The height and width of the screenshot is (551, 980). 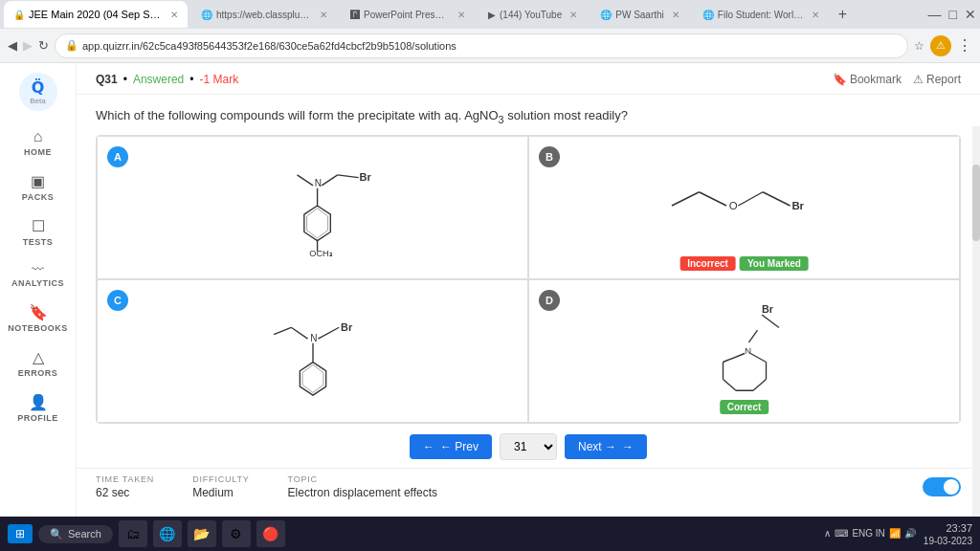 I want to click on option-d-label: D, so click(x=549, y=300).